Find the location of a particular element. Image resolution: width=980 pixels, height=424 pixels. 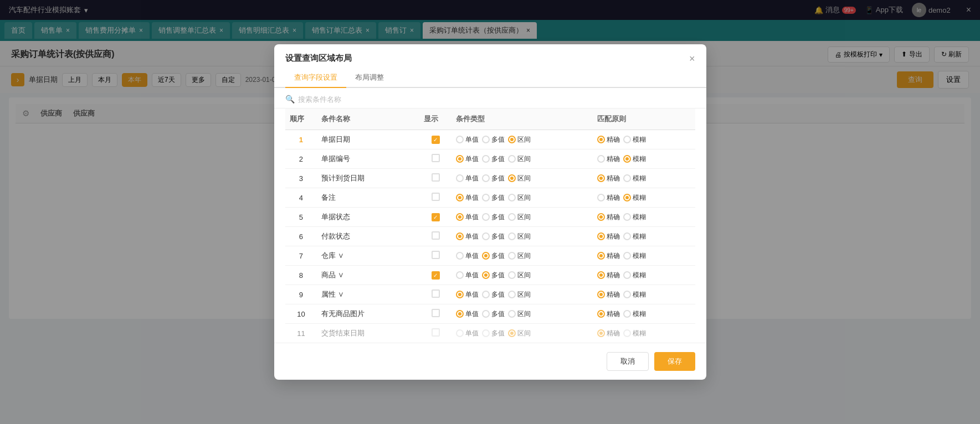

modal-tab-layout-label: 布局调整 is located at coordinates (370, 77).